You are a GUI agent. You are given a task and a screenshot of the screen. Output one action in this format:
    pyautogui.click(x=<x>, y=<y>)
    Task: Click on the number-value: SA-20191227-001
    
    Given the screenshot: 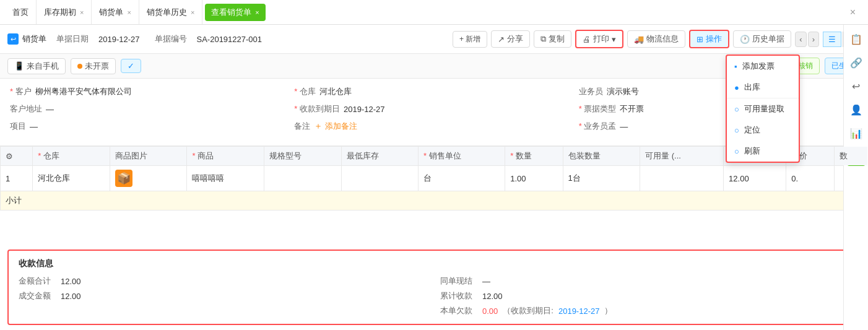 What is the action you would take?
    pyautogui.click(x=230, y=40)
    